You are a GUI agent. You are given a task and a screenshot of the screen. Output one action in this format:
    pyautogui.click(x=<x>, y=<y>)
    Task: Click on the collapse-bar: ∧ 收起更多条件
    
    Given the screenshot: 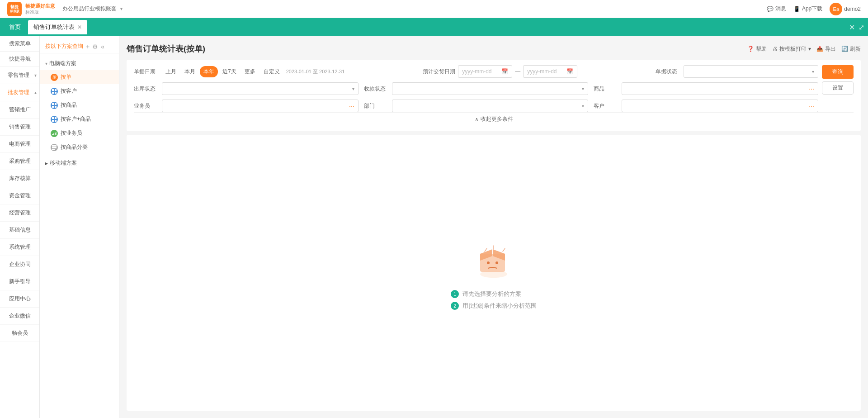 What is the action you would take?
    pyautogui.click(x=494, y=119)
    